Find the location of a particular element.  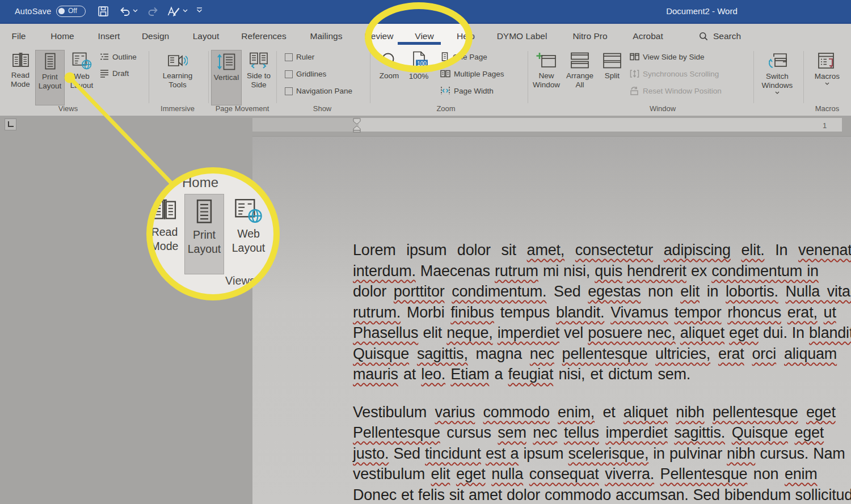

macros-button: Macros is located at coordinates (827, 69).